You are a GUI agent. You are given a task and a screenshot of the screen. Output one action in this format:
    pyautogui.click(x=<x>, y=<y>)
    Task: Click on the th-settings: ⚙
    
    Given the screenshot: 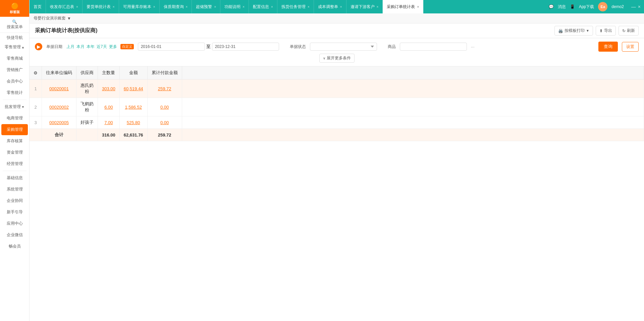 What is the action you would take?
    pyautogui.click(x=36, y=73)
    